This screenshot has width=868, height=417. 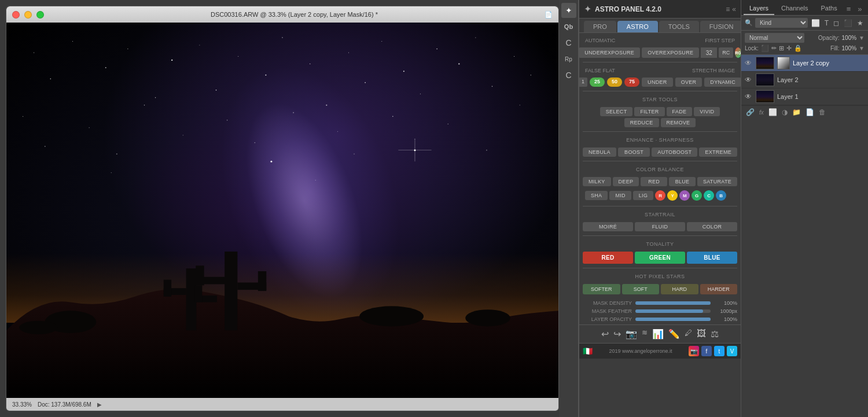 What do you see at coordinates (689, 334) in the screenshot?
I see `brush-icon: 🖊` at bounding box center [689, 334].